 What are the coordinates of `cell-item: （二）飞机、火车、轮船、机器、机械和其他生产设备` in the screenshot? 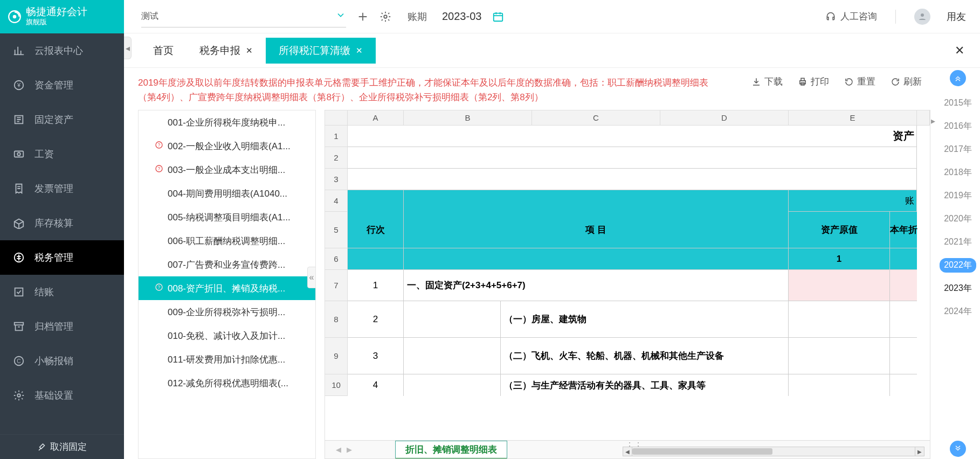 It's located at (645, 356).